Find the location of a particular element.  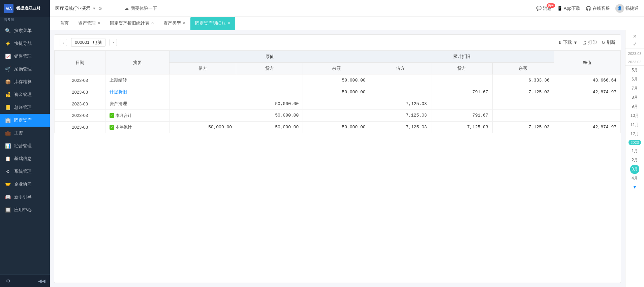

user-avatar: 👤 畅捷通 is located at coordinates (627, 8).